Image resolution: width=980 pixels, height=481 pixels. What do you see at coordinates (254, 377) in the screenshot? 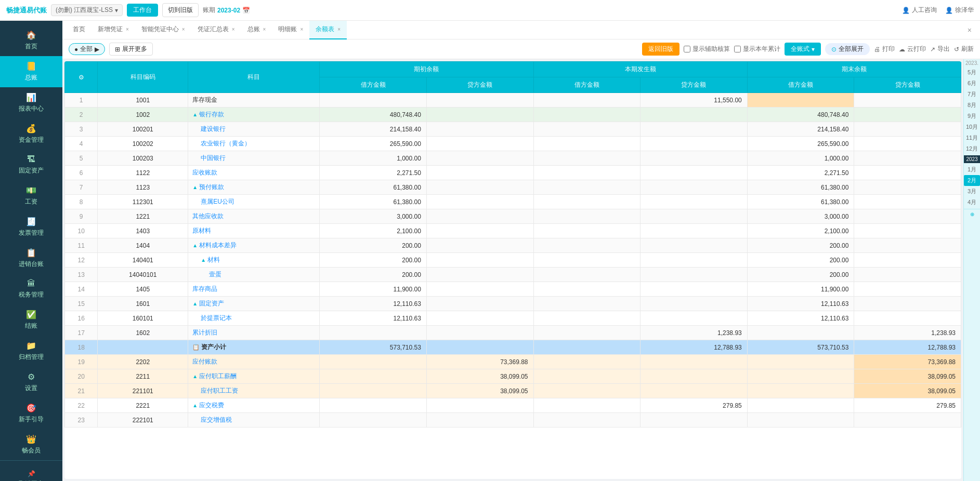
I see `row-name: ▲ 应付职工薪酬` at bounding box center [254, 377].